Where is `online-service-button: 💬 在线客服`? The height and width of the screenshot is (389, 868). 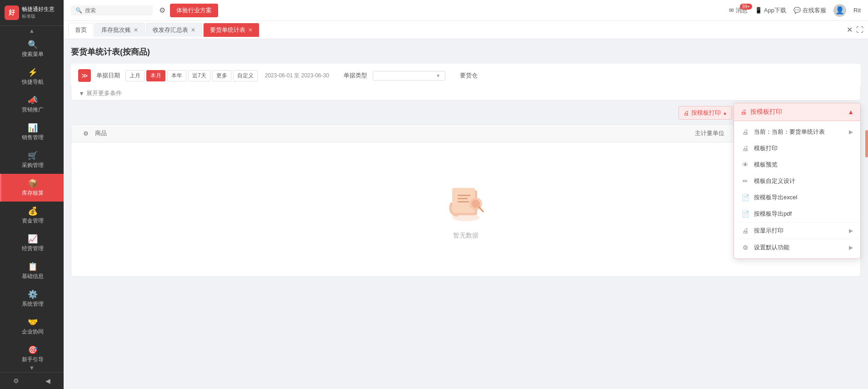
online-service-button: 💬 在线客服 is located at coordinates (810, 10).